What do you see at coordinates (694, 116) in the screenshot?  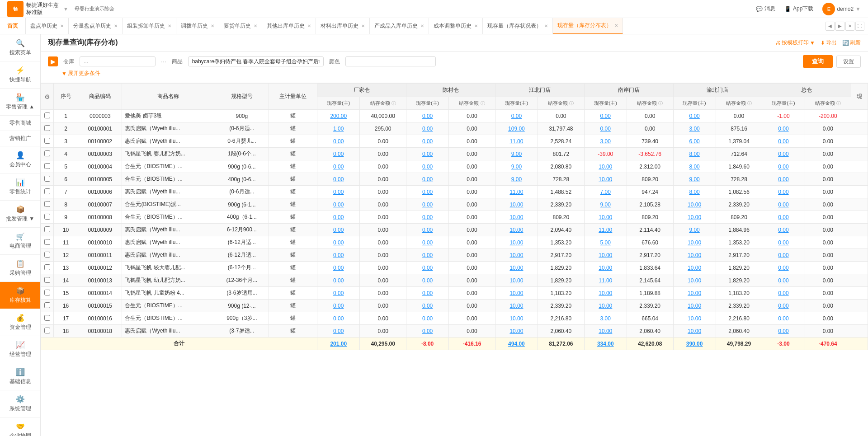 I see `cell-ybq: 0.00` at bounding box center [694, 116].